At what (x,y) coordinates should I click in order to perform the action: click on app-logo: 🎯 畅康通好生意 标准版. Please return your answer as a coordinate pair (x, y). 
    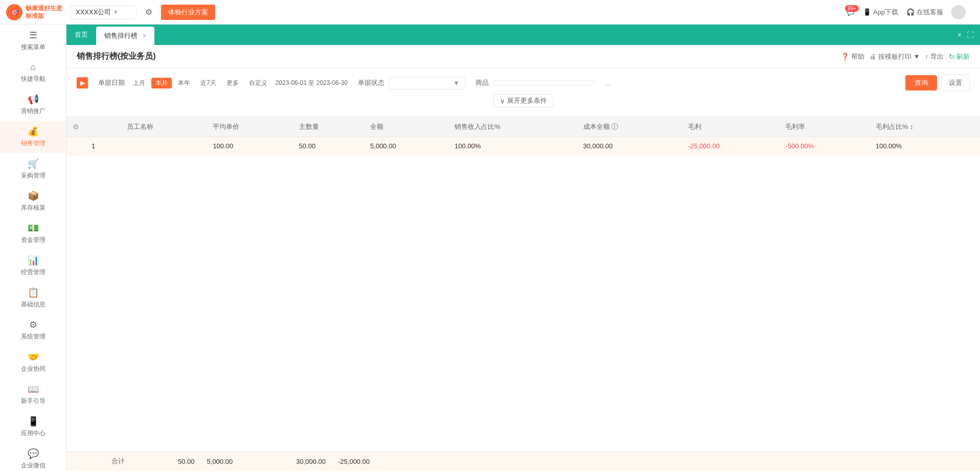
    Looking at the image, I should click on (36, 12).